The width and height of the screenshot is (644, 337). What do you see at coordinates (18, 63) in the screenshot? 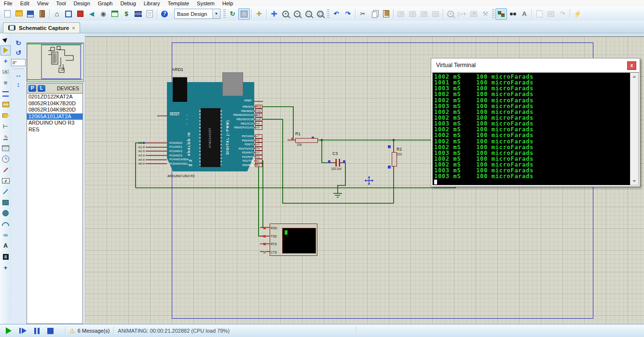
I see `rotation-angle-field` at bounding box center [18, 63].